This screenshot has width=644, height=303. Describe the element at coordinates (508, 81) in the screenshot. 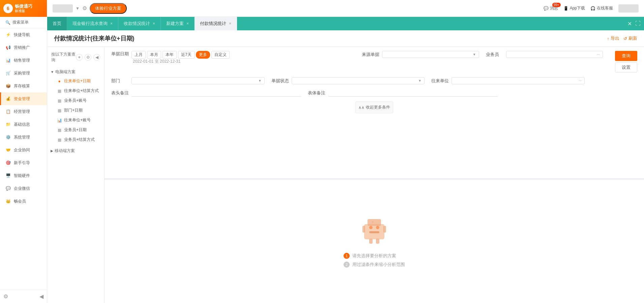

I see `filter-group-partner: 往来单位 ···` at that location.